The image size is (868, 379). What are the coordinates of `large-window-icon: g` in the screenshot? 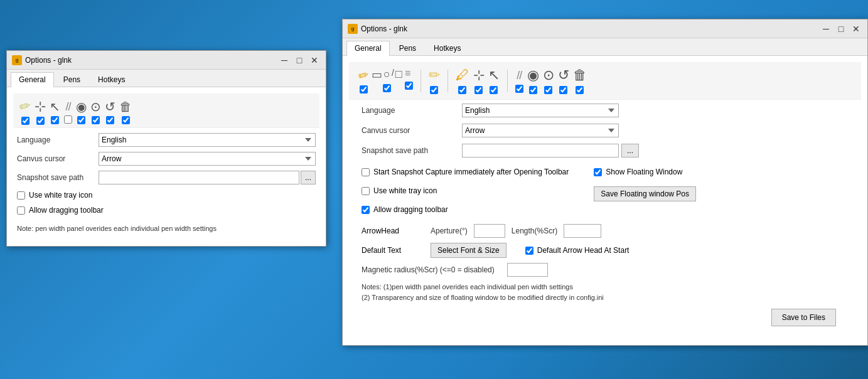 It's located at (353, 29).